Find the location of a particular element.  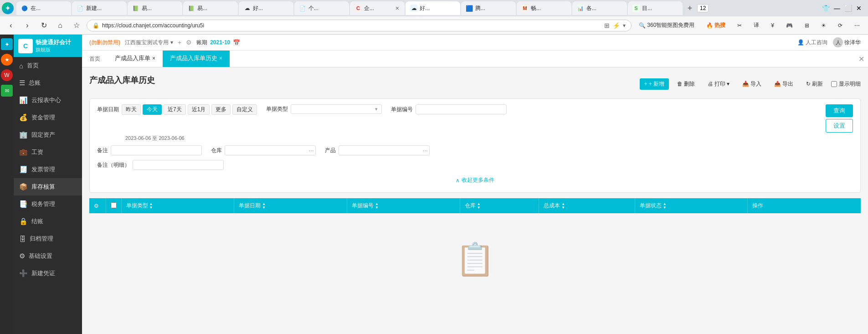

tab-4: 📗 易... is located at coordinates (211, 8).